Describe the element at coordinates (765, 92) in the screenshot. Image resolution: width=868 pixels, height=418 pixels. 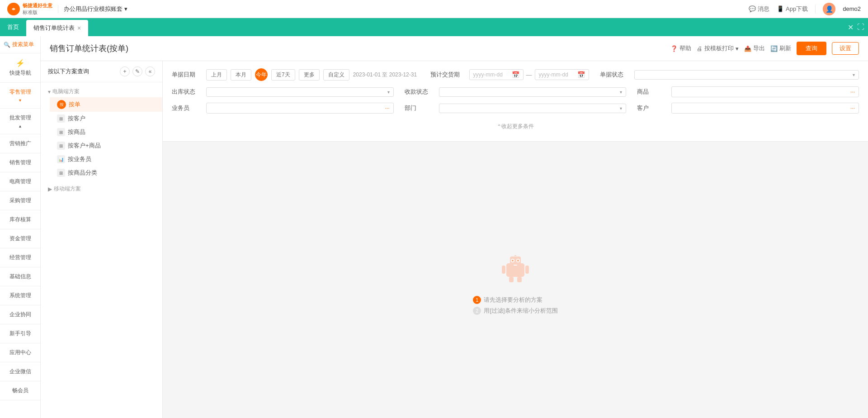
I see `goods-select: ···` at that location.